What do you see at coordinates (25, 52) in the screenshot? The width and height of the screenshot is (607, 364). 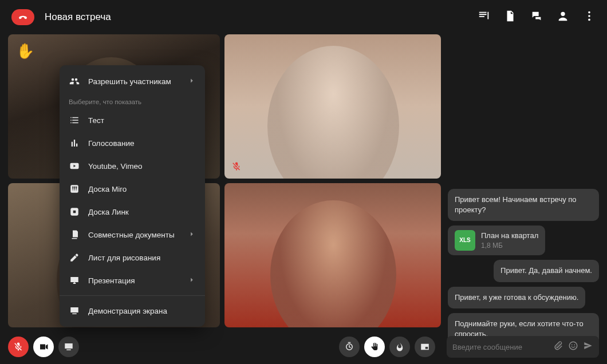 I see `raised-hand-icon: ✋` at bounding box center [25, 52].